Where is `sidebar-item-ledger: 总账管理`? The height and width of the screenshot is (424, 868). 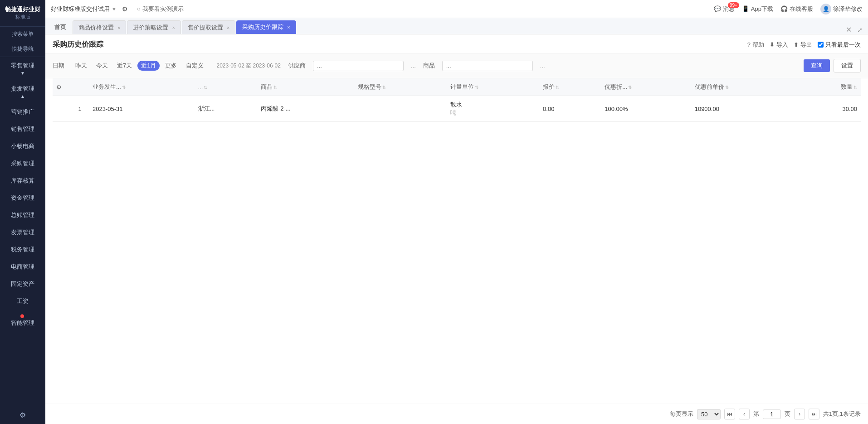 sidebar-item-ledger: 总账管理 is located at coordinates (23, 215).